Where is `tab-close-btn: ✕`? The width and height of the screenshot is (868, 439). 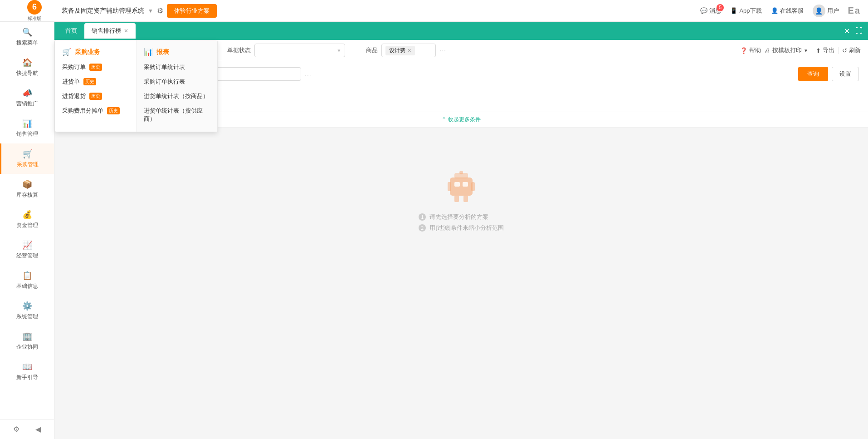 tab-close-btn: ✕ is located at coordinates (847, 31).